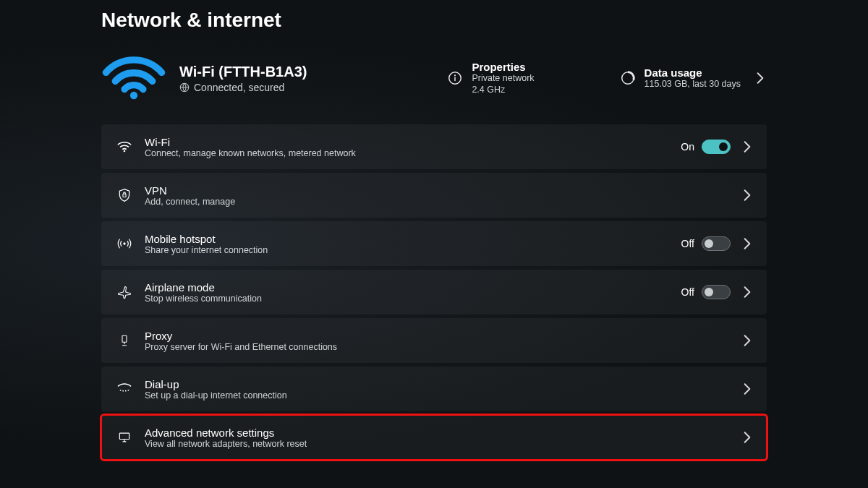  What do you see at coordinates (434, 389) in the screenshot?
I see `row-dialup: Dial-up Set up a dial-up internet connec…` at bounding box center [434, 389].